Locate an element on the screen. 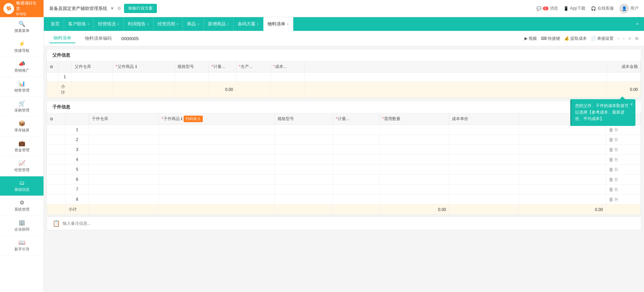  tab-profit: 利润报告 × is located at coordinates (138, 24).